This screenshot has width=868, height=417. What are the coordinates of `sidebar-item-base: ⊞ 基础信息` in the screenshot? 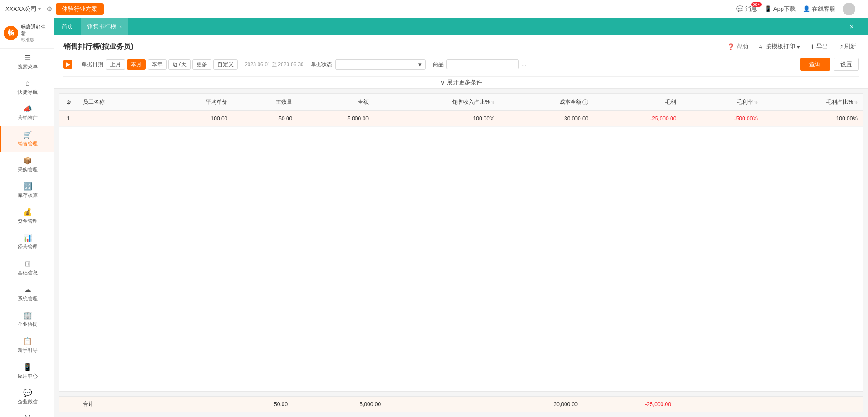 It's located at (27, 268).